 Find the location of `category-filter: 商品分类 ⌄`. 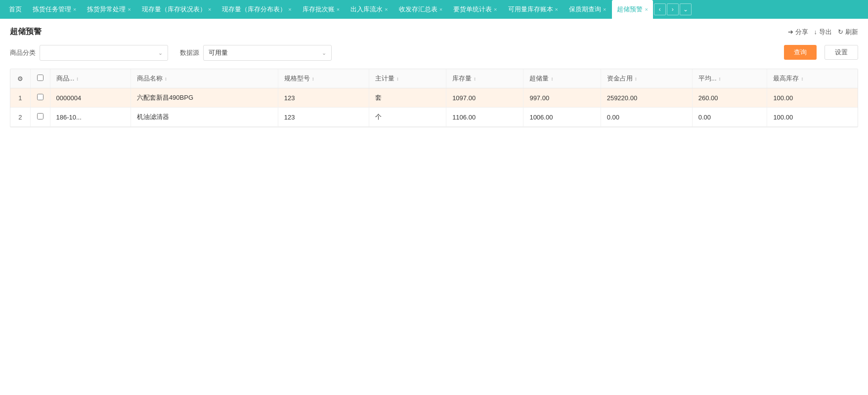

category-filter: 商品分类 ⌄ is located at coordinates (89, 53).